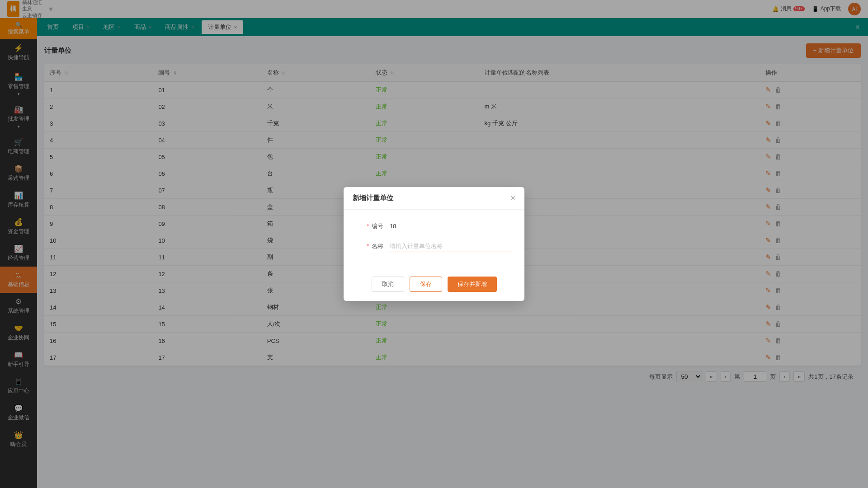 Image resolution: width=868 pixels, height=488 pixels. I want to click on save-button: 保存, so click(426, 284).